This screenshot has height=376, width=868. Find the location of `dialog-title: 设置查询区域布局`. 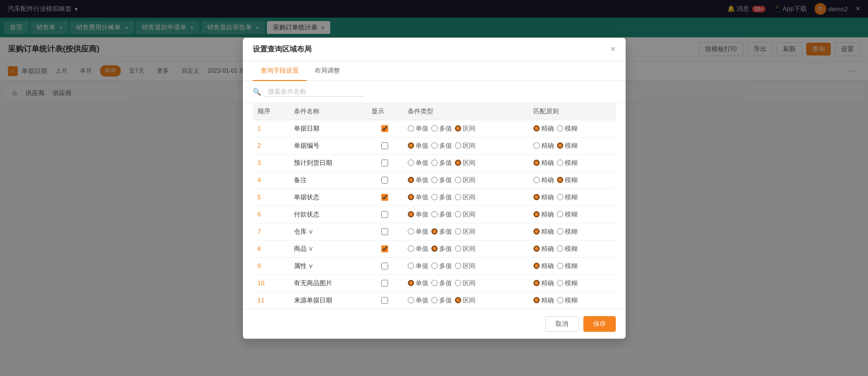

dialog-title: 设置查询区域布局 is located at coordinates (282, 49).